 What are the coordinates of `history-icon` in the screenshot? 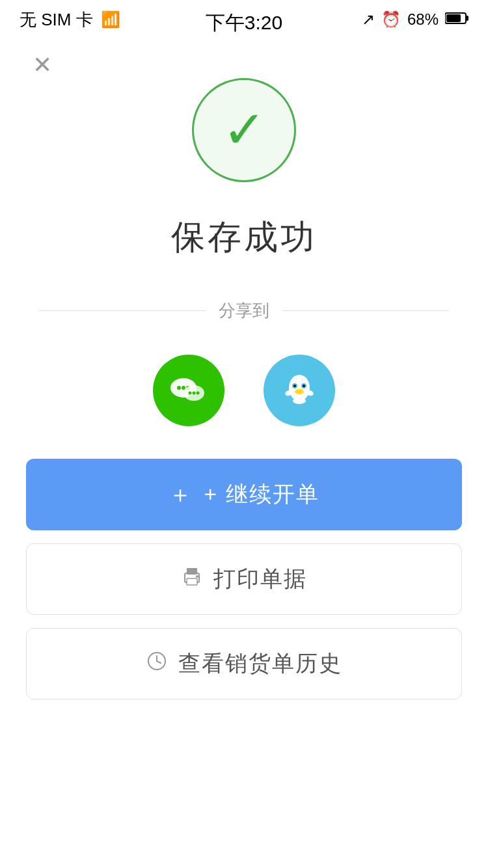 It's located at (157, 664).